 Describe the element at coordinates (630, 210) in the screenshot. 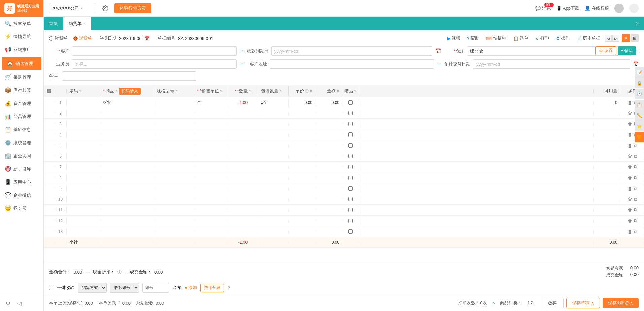

I see `del-11: 🗑` at that location.